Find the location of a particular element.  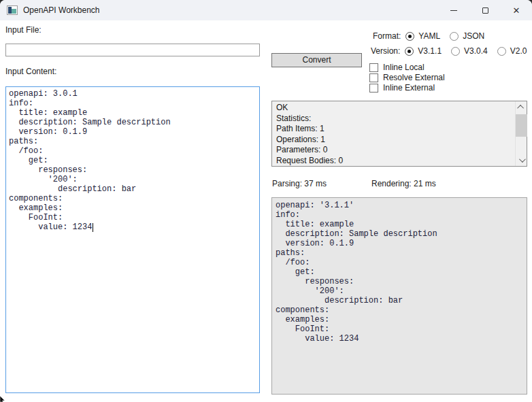

resolve-external-checkbox is located at coordinates (374, 78).